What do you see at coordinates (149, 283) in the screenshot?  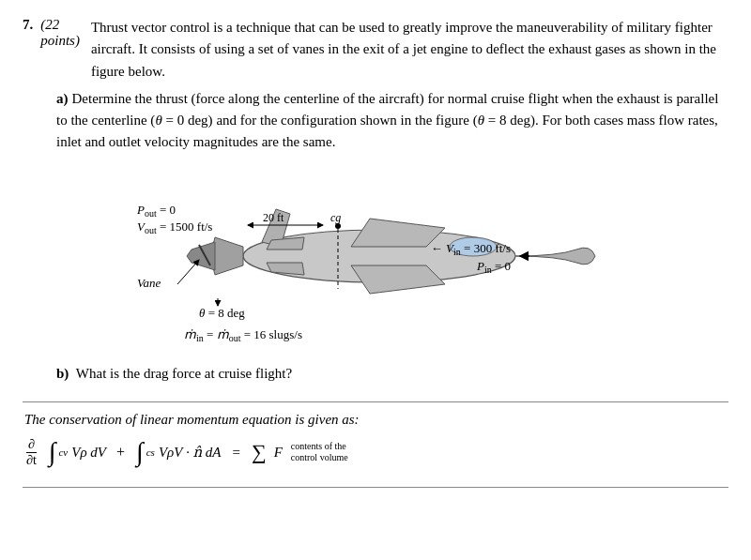 I see `svg-text: Vane` at bounding box center [149, 283].